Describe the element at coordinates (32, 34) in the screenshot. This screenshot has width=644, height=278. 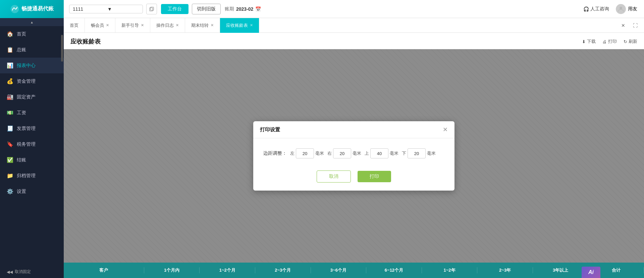
I see `sidebar-item-home: 🏠 首页` at that location.